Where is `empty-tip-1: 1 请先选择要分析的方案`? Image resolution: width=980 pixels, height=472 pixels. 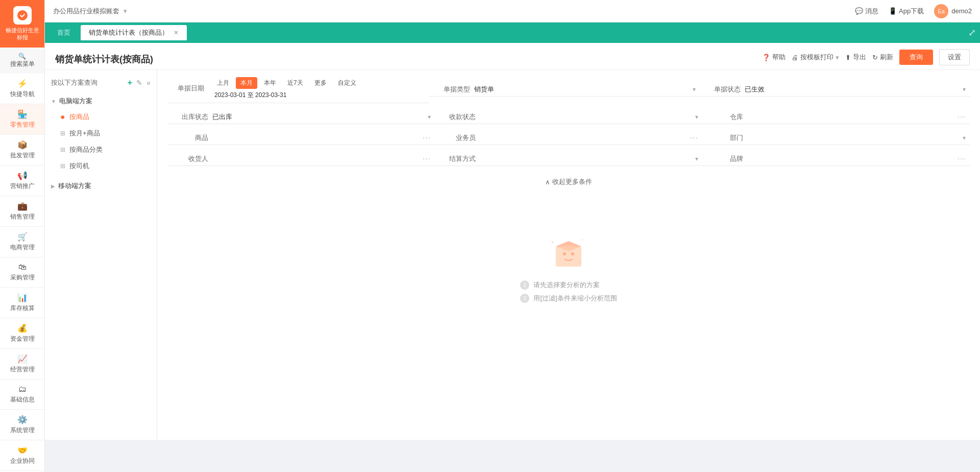 empty-tip-1: 1 请先选择要分析的方案 is located at coordinates (569, 285).